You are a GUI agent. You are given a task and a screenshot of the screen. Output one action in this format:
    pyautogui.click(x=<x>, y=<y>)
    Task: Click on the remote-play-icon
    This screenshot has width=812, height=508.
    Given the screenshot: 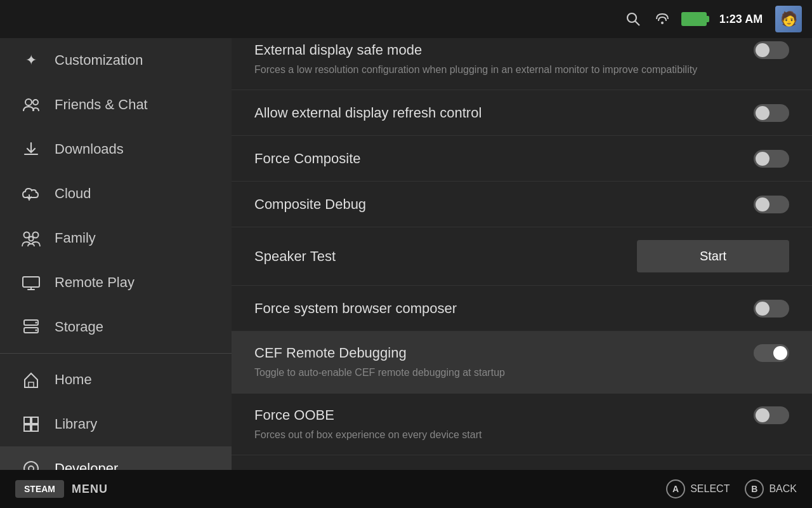 What is the action you would take?
    pyautogui.click(x=31, y=283)
    